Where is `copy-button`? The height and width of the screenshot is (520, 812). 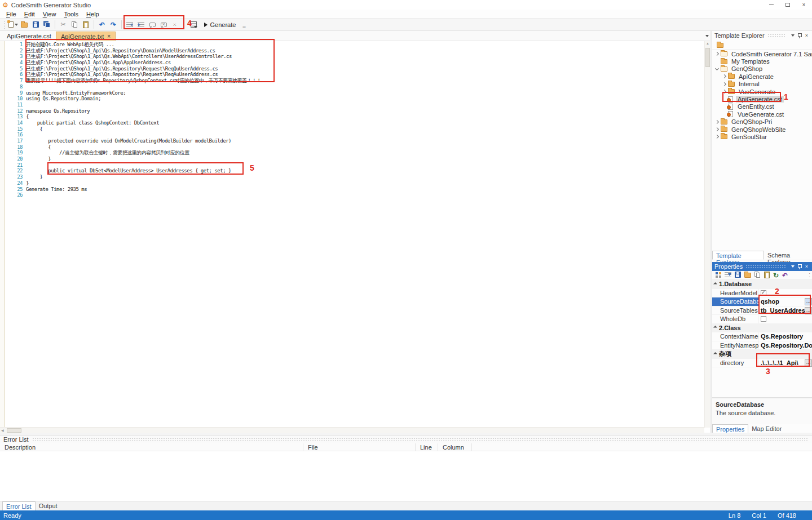
copy-button is located at coordinates (74, 25).